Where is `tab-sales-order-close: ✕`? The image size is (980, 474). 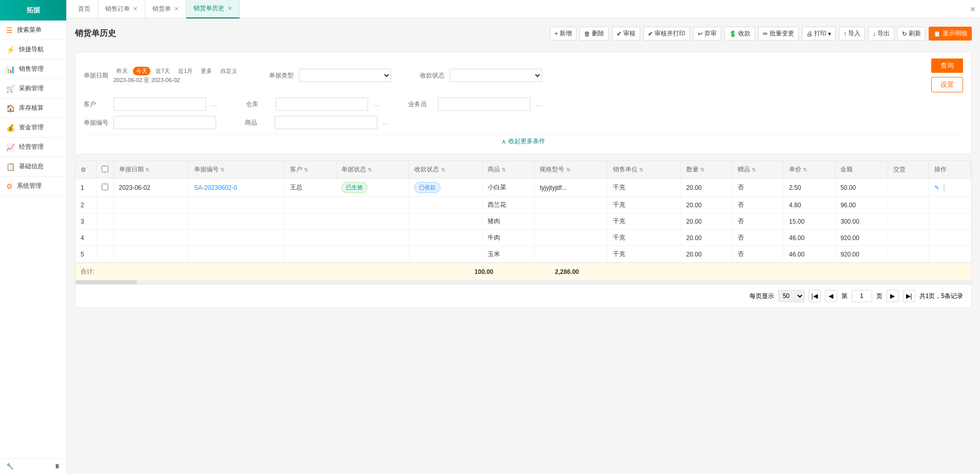
tab-sales-order-close: ✕ is located at coordinates (136, 9).